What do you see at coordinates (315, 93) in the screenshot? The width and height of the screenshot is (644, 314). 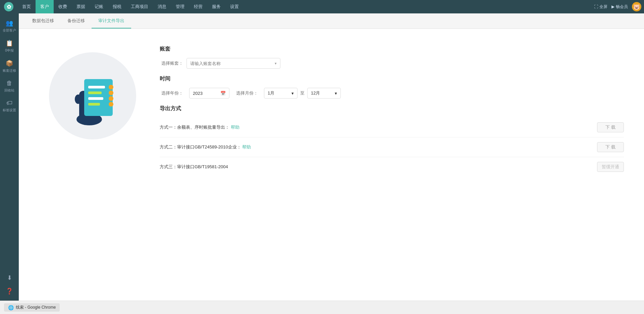 I see `month-end-value: 12月` at bounding box center [315, 93].